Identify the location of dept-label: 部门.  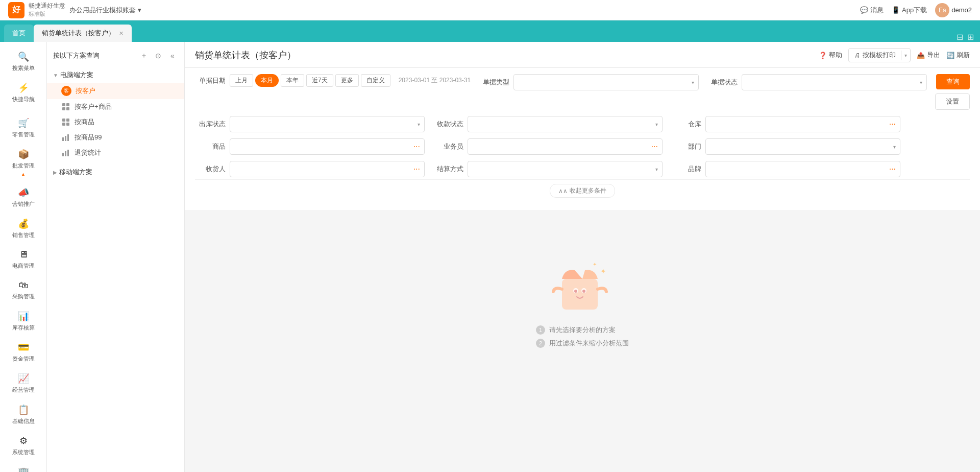
(686, 147).